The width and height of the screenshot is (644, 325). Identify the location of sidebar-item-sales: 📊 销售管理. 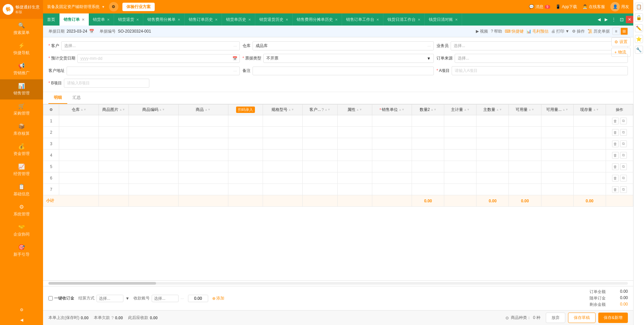
(22, 89).